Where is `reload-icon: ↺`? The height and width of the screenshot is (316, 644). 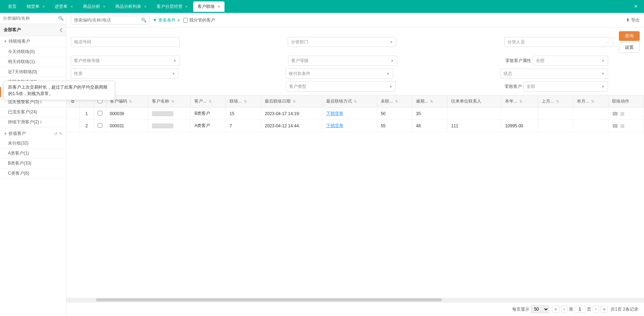 reload-icon: ↺ is located at coordinates (56, 134).